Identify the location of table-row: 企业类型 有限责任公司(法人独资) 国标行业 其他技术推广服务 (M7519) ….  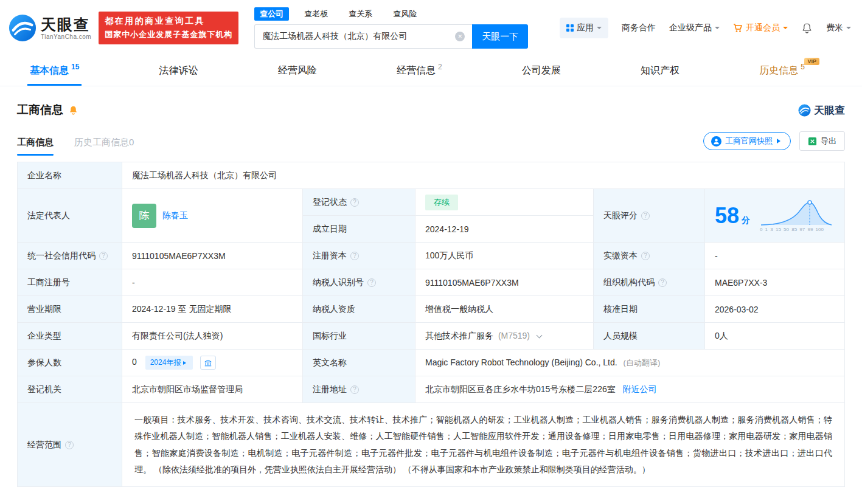
(431, 336).